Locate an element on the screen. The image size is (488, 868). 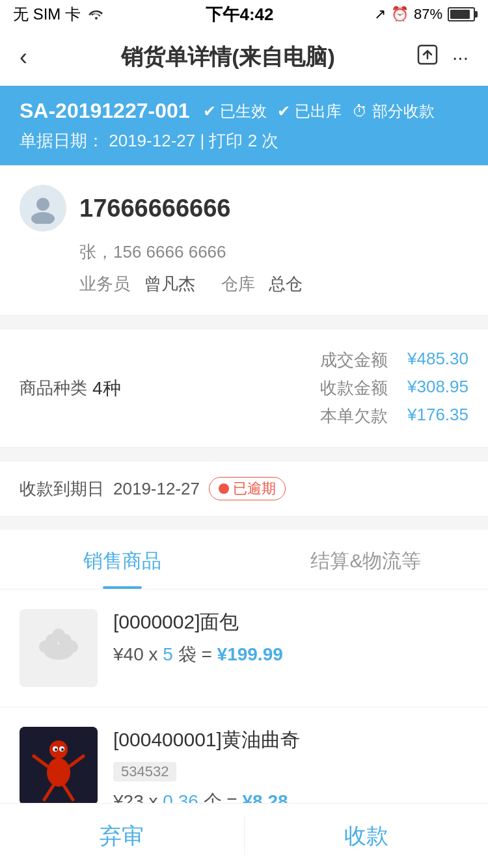
print-count: 2 is located at coordinates (252, 141).